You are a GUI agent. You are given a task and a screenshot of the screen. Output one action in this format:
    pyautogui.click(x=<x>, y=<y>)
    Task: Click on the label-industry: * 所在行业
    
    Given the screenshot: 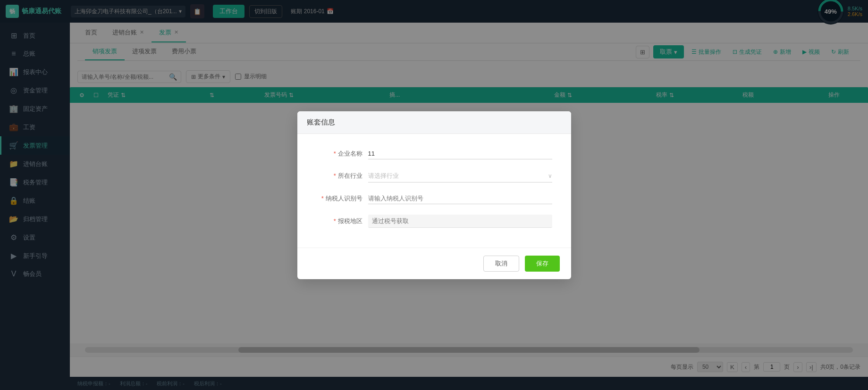 What is the action you would take?
    pyautogui.click(x=342, y=176)
    